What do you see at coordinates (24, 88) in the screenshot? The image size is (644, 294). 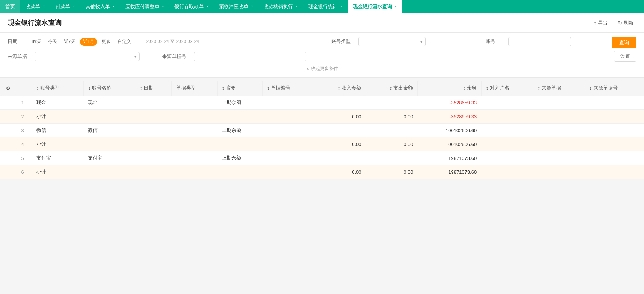 I see `th-index` at bounding box center [24, 88].